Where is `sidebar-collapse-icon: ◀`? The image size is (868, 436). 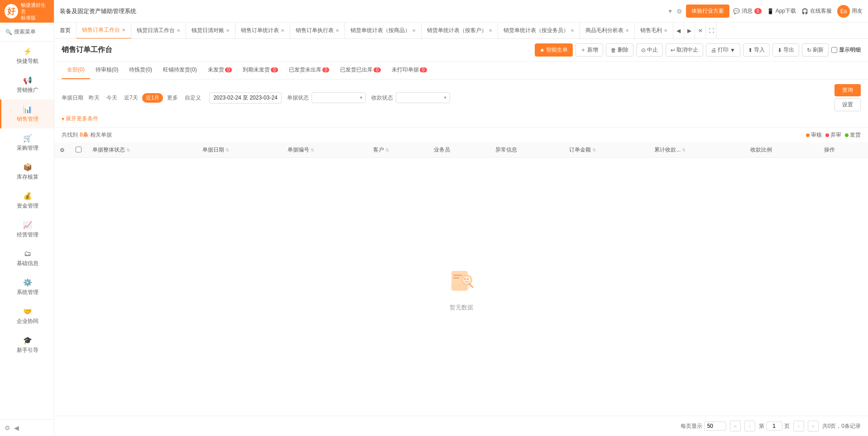 sidebar-collapse-icon: ◀ is located at coordinates (16, 428).